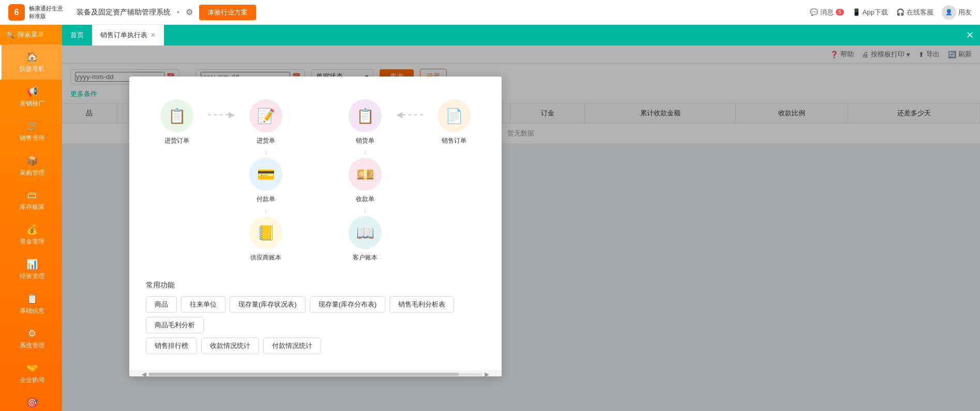 Image resolution: width=980 pixels, height=411 pixels. I want to click on basic-info-icon: 📋, so click(32, 299).